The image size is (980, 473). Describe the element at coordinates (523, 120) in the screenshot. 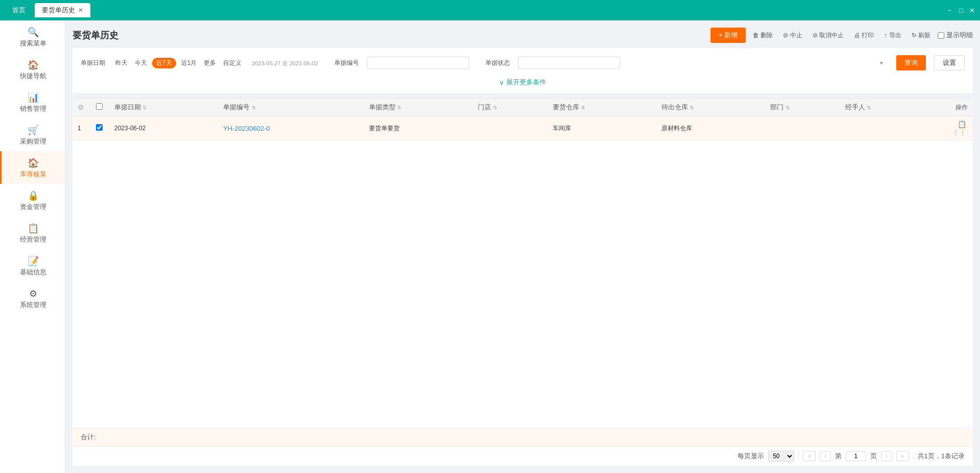

I see `data-table: ⚙ 单据日期 ⇅ 单据编号 ⇅` at that location.